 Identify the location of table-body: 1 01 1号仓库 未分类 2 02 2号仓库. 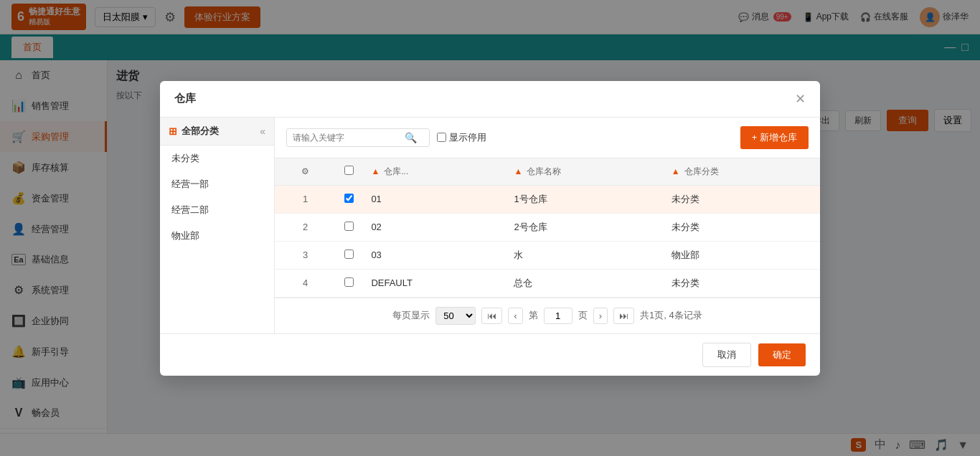
(547, 241).